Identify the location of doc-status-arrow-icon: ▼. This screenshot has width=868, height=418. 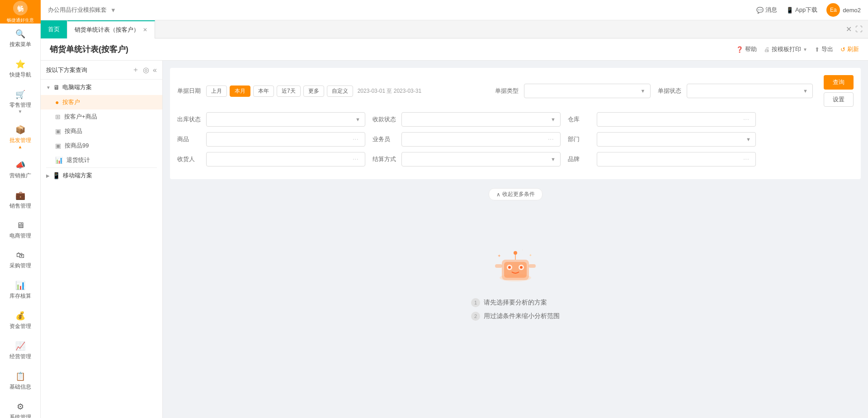
(806, 91).